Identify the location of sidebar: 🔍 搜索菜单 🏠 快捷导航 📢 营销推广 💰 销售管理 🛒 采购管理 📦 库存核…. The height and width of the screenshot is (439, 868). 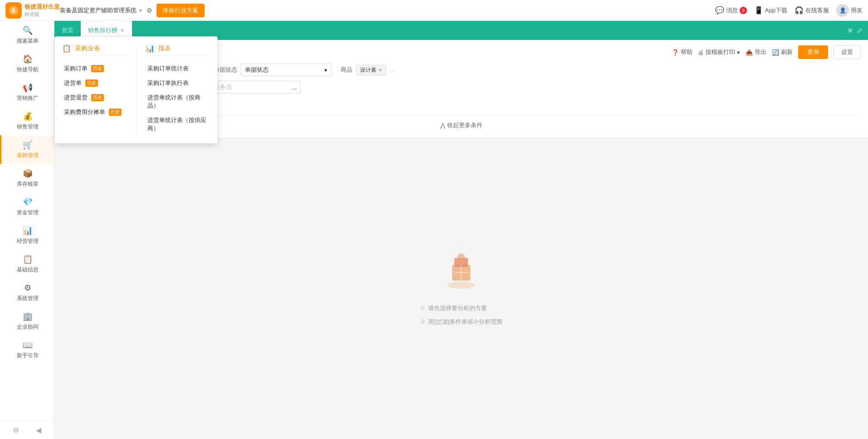
(27, 230).